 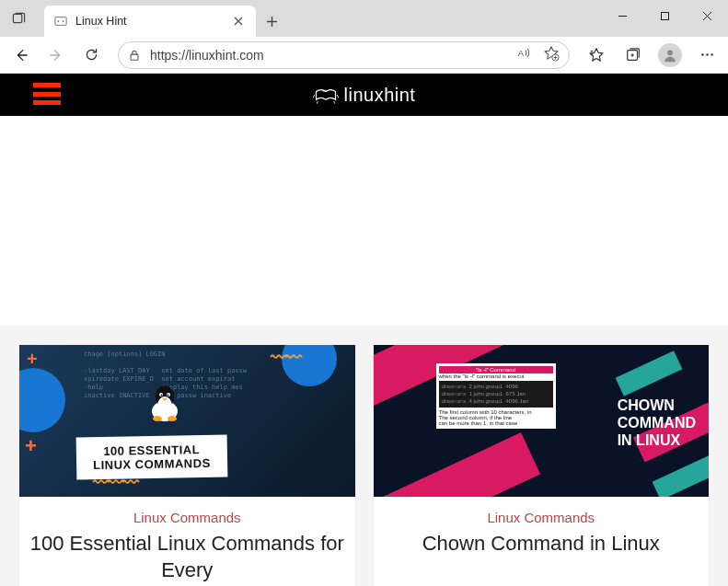 What do you see at coordinates (188, 541) in the screenshot?
I see `card-body: Linux Commands 100 Essential Linux Comma…` at bounding box center [188, 541].